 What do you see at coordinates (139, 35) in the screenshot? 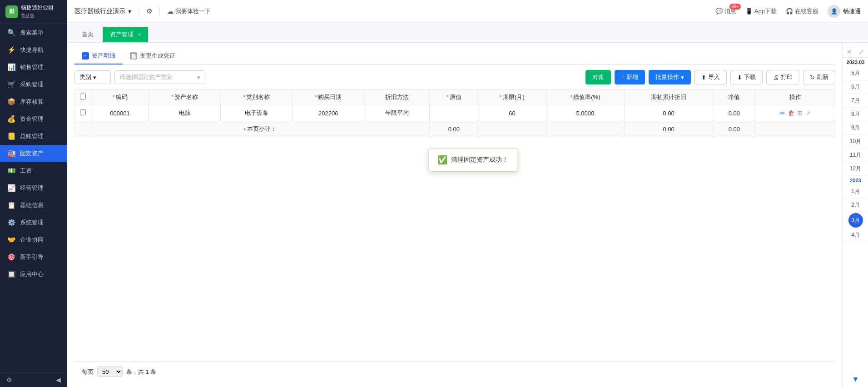
I see `tab-close-icon: ×` at bounding box center [139, 35].